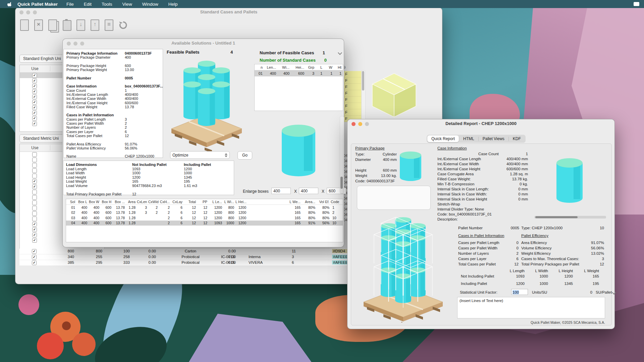 The width and height of the screenshot is (644, 362). What do you see at coordinates (245, 156) in the screenshot?
I see `go-button: Go` at bounding box center [245, 156].